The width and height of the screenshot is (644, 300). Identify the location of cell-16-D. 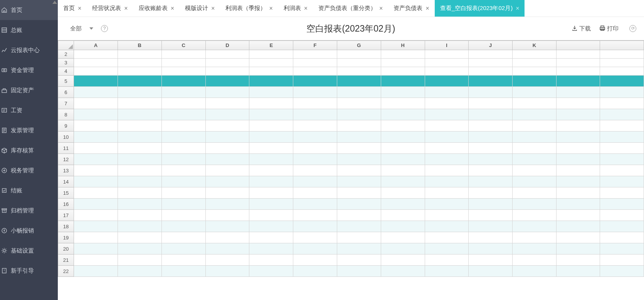
(227, 204).